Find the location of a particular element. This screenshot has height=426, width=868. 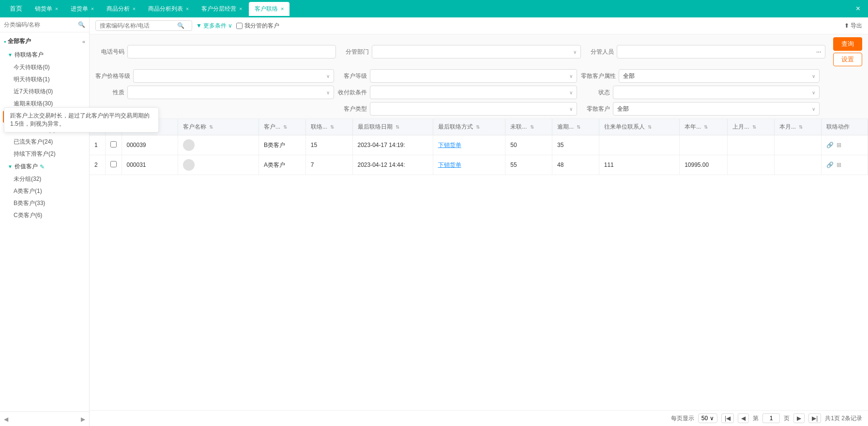

my-customers-filter: 我分管的客户 is located at coordinates (258, 26).